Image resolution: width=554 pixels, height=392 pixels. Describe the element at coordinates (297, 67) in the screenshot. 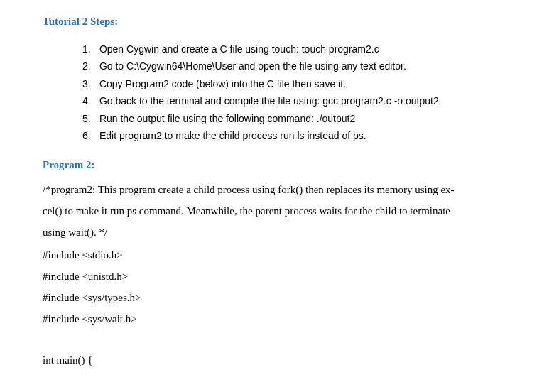

I see `step-item: 2. Go to C:\Cygwin64\Home\User and open …` at that location.